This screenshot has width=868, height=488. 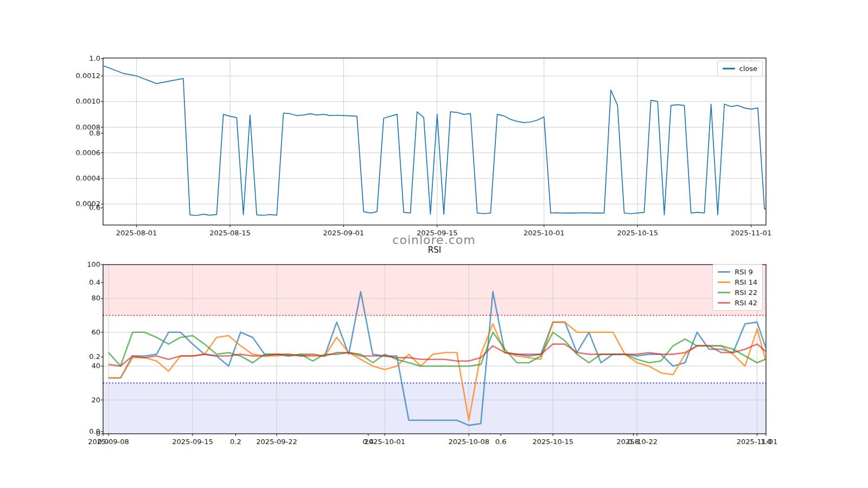 I want to click on close-legend-label: close, so click(x=749, y=68).